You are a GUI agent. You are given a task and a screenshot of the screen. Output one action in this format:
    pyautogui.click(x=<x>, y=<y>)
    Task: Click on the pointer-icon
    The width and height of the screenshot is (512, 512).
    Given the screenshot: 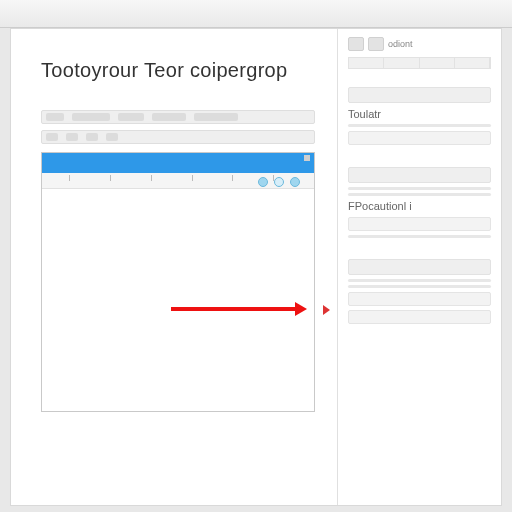 What is the action you would take?
    pyautogui.click(x=326, y=310)
    